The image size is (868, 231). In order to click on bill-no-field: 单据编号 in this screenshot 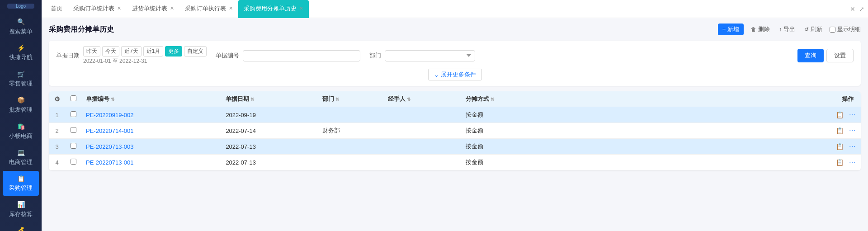, I will do `click(288, 56)`.